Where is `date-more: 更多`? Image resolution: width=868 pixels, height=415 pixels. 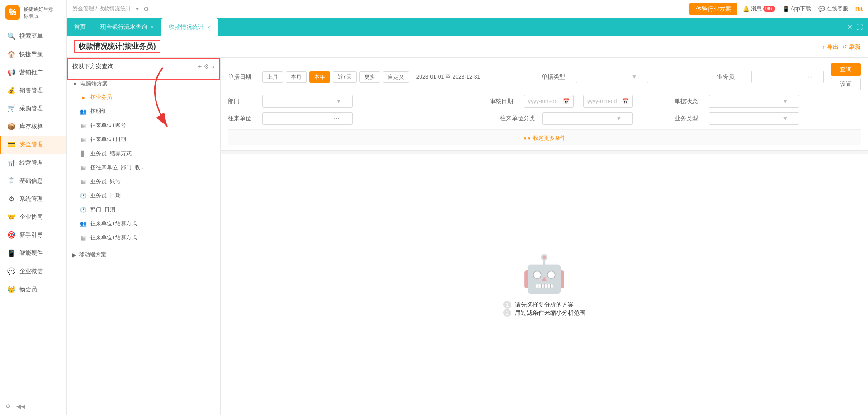
date-more: 更多 is located at coordinates (370, 77).